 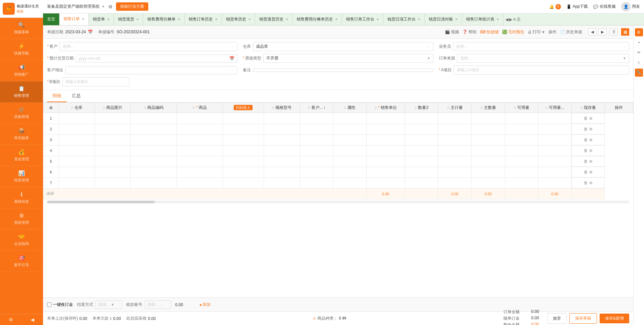 What do you see at coordinates (22, 155) in the screenshot?
I see `sidebar-item-finance: 💰 资金管理` at bounding box center [22, 155].